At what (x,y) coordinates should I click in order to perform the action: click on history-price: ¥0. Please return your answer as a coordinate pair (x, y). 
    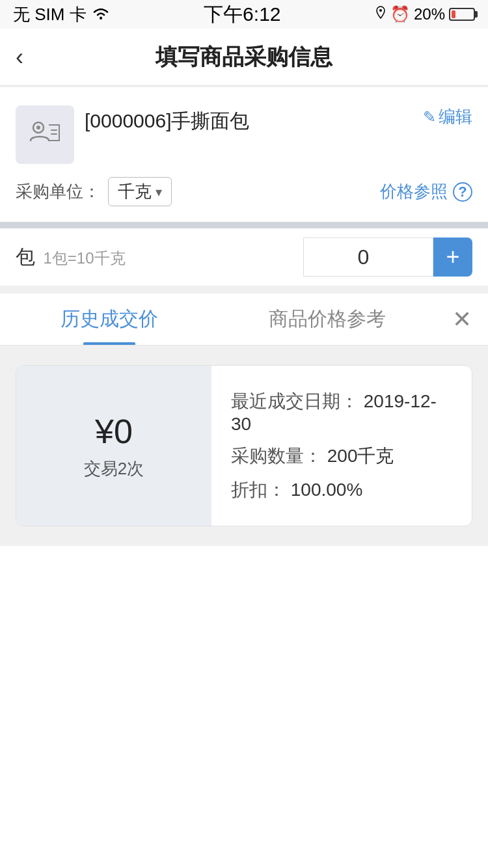
    Looking at the image, I should click on (114, 431).